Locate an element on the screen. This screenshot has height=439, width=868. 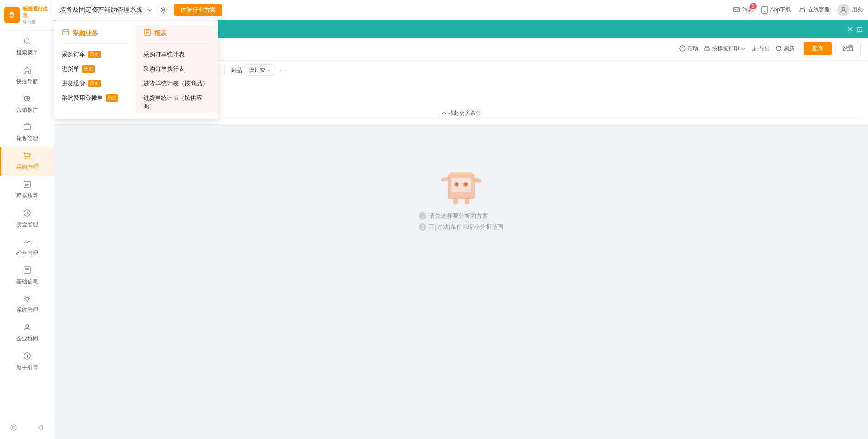
export-label: 导出 is located at coordinates (765, 49).